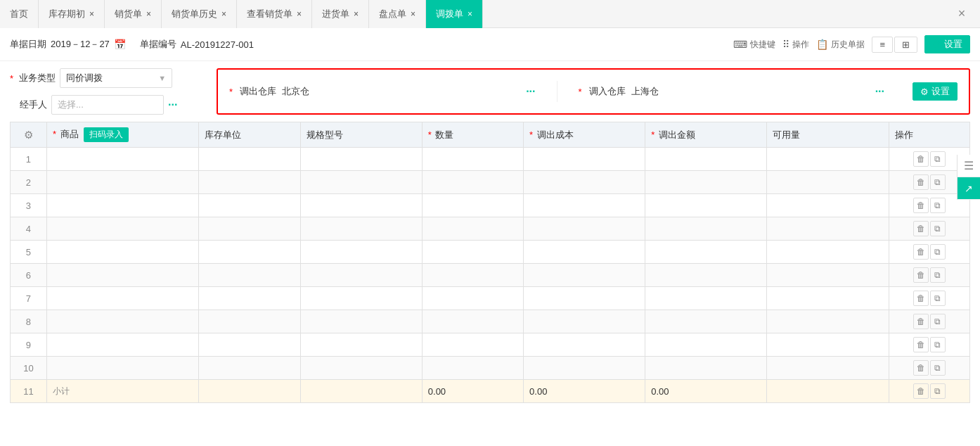  Describe the element at coordinates (28, 135) in the screenshot. I see `table-settings-icon: ⚙` at that location.